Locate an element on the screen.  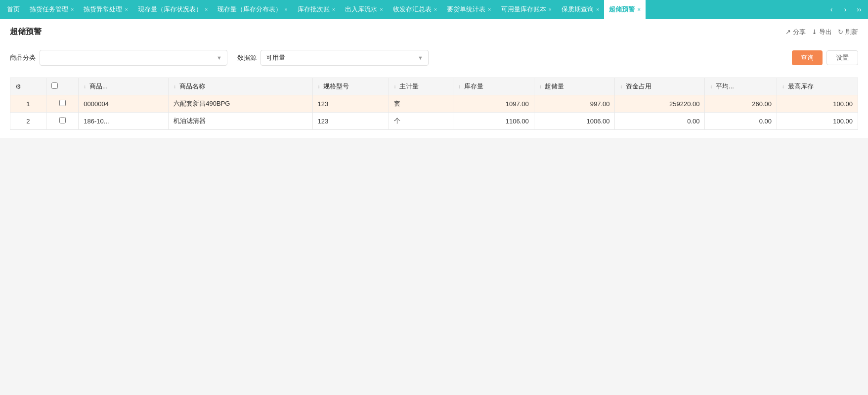
row-unit: 套 is located at coordinates (421, 104).